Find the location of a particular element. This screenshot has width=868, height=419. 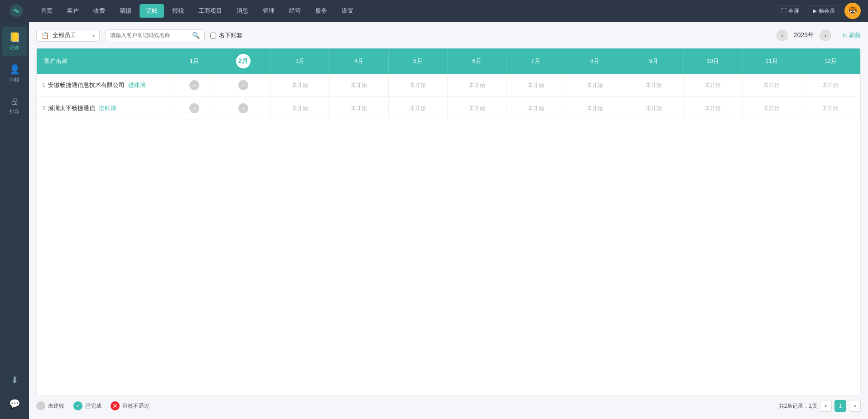

my-accounts-label: 名下账套 is located at coordinates (231, 35).